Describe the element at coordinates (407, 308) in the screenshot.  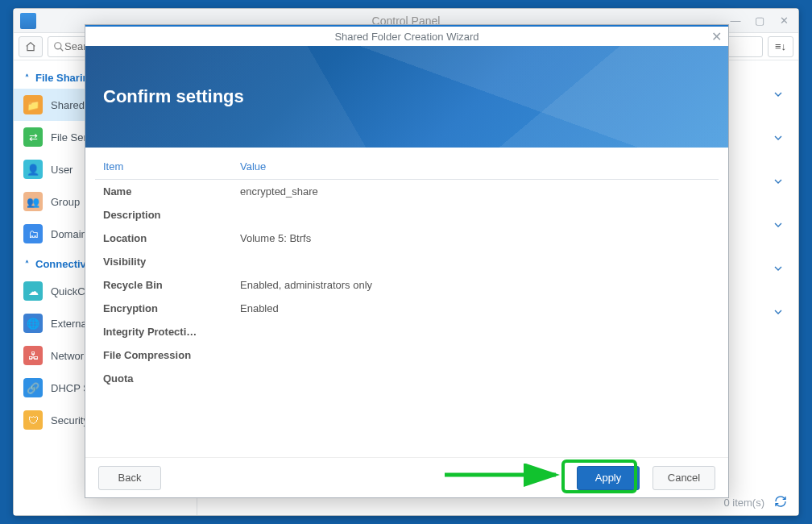
I see `table-row: EncryptionEnabled` at that location.